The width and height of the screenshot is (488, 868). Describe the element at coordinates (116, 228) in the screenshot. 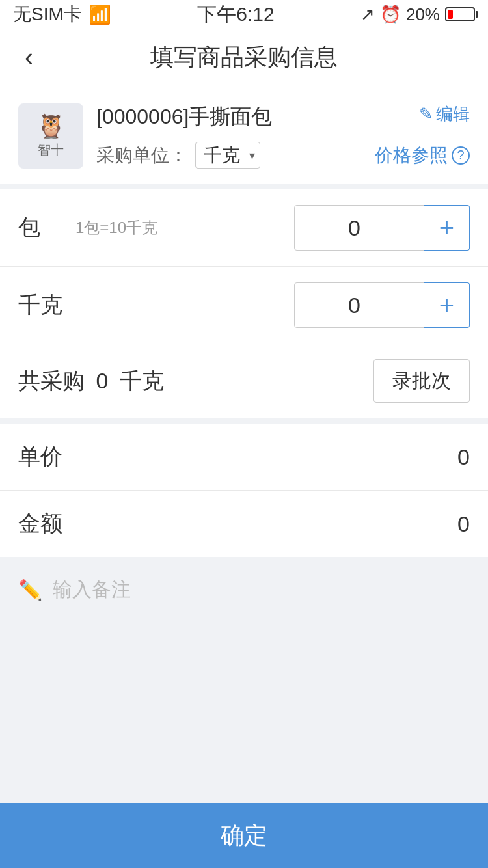

I see `bag-sublabel: 1包=10千克` at that location.